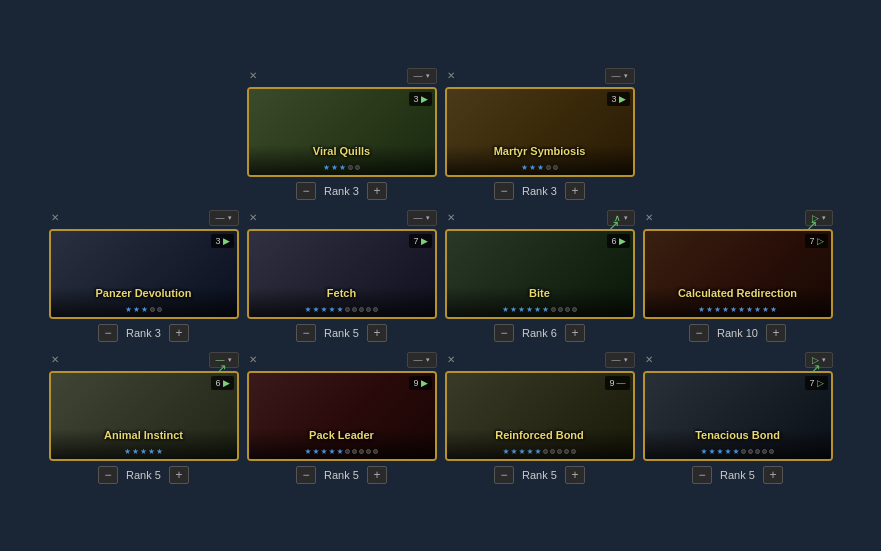  Describe the element at coordinates (55, 360) in the screenshot. I see `animal-remove-btn: ✕` at that location.